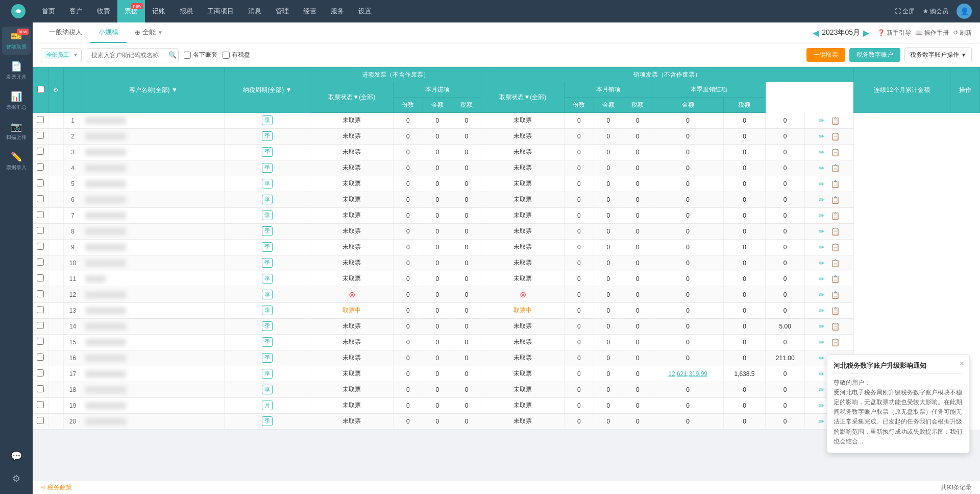  What do you see at coordinates (61, 55) in the screenshot?
I see `employee-select: 全部员工 ▼` at bounding box center [61, 55].